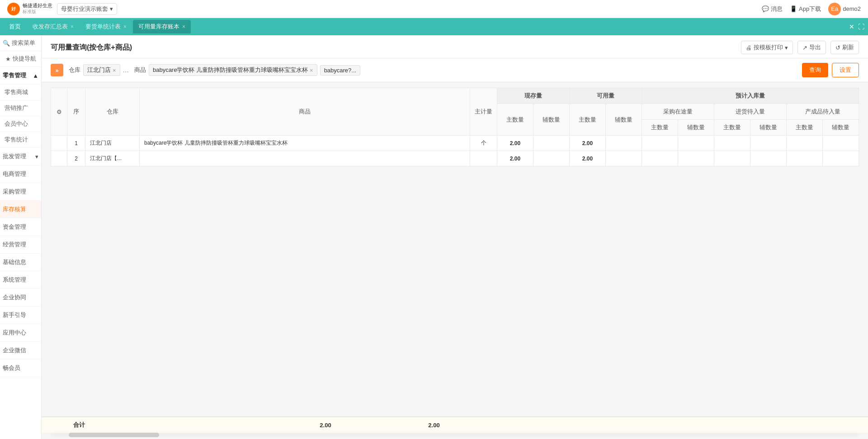 The height and width of the screenshot is (439, 868). Describe the element at coordinates (812, 47) in the screenshot. I see `export-button: ↗ 导出` at that location.